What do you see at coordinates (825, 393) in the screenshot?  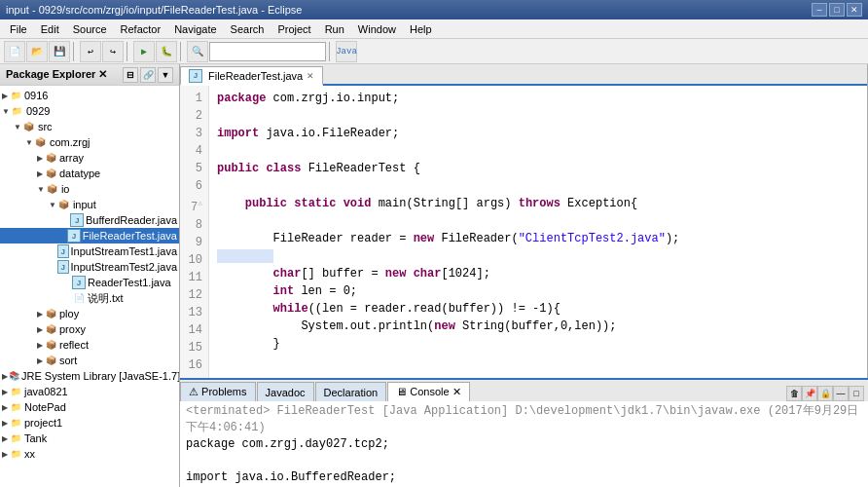 I see `console-scroll-lock-button: 🔒` at bounding box center [825, 393].